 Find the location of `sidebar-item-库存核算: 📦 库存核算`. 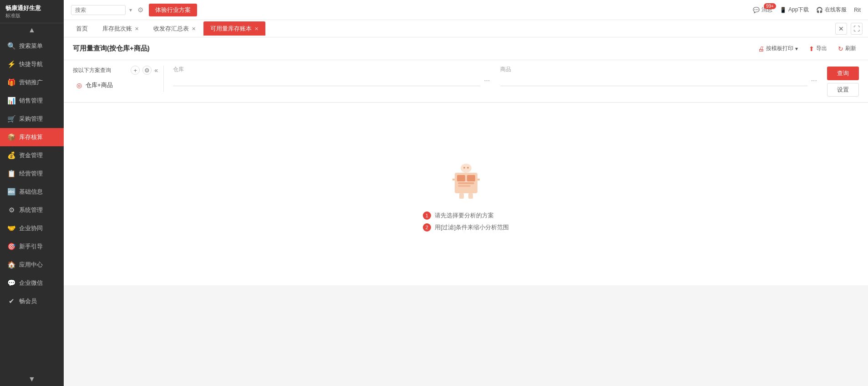

sidebar-item-库存核算: 📦 库存核算 is located at coordinates (32, 137).